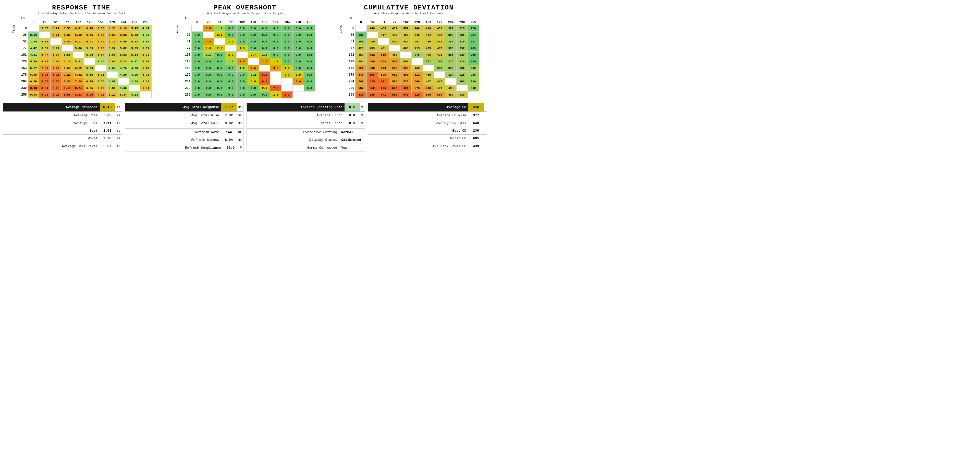 This screenshot has height=460, width=980. Describe the element at coordinates (178, 27) in the screenshot. I see `po-from-label-container: From` at that location.